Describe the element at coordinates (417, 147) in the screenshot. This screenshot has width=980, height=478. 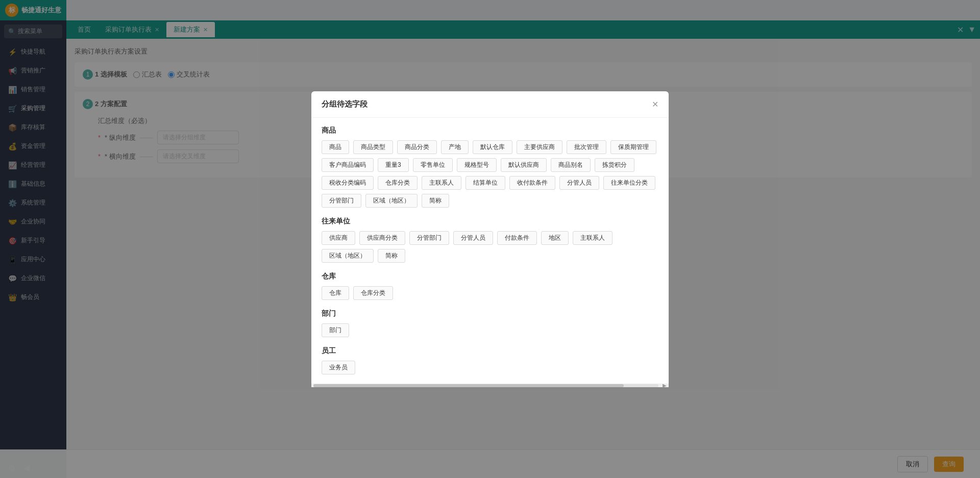
I see `field-shangpinfenlei: 商品分类` at that location.